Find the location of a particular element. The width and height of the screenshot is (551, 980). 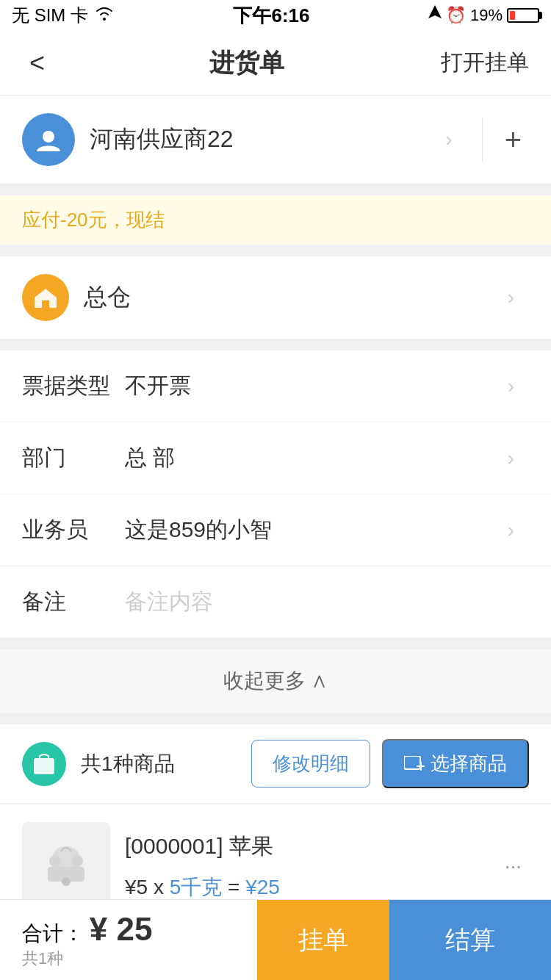

product-thumbnail is located at coordinates (66, 866).